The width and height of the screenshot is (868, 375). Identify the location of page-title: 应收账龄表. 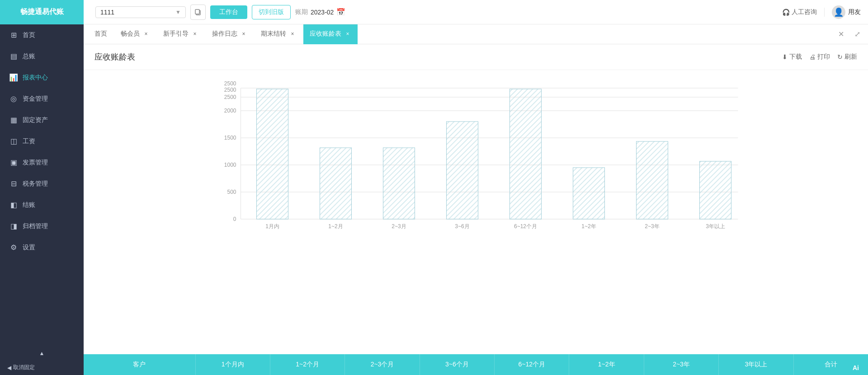
(115, 57).